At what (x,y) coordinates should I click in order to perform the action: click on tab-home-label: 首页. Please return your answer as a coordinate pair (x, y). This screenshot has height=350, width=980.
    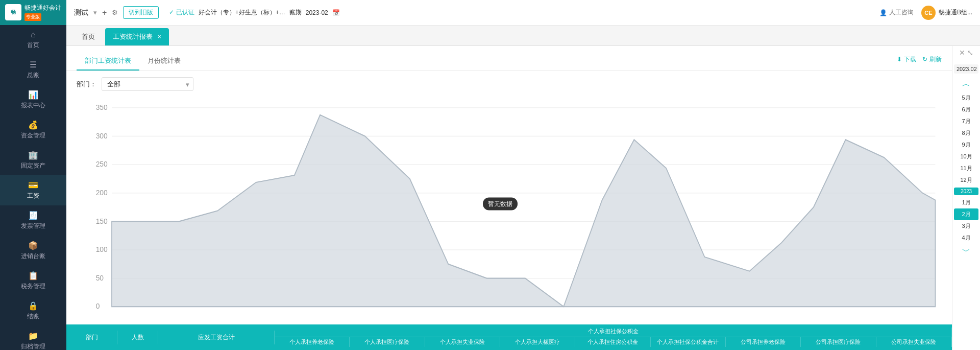
    Looking at the image, I should click on (88, 37).